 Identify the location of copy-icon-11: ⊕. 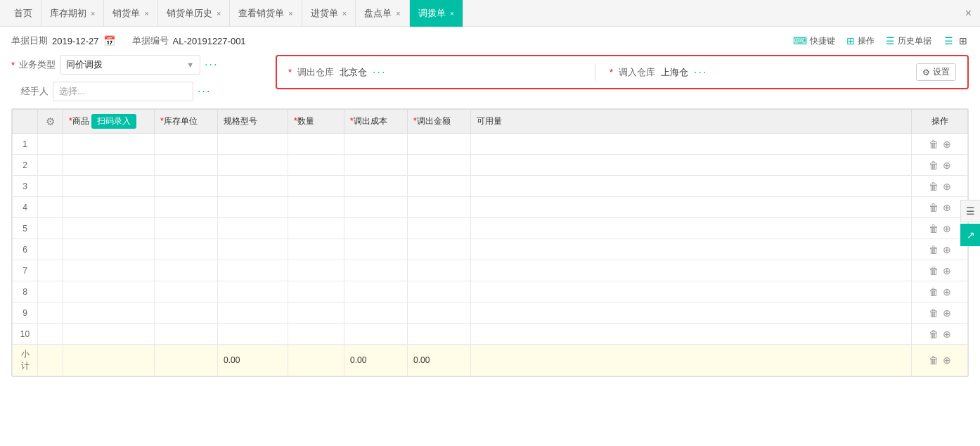
(947, 360).